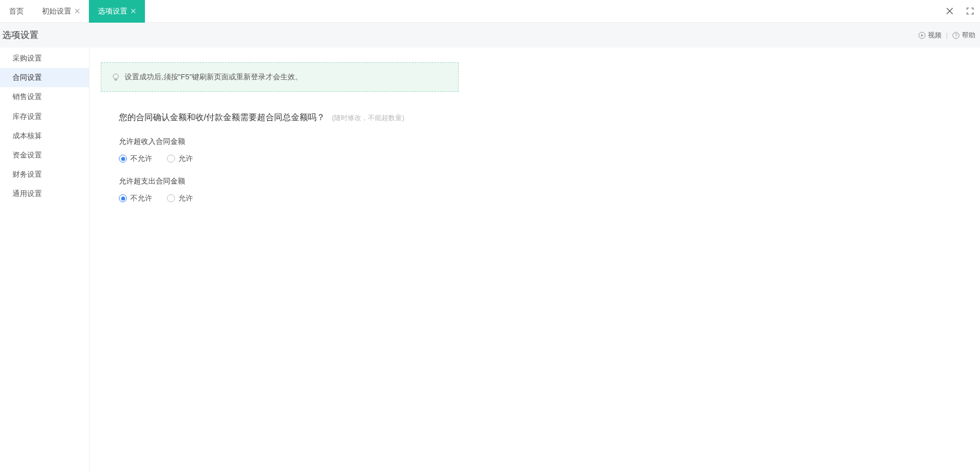 Image resolution: width=980 pixels, height=473 pixels. I want to click on setting-label: 允许超支出合同金额, so click(544, 181).